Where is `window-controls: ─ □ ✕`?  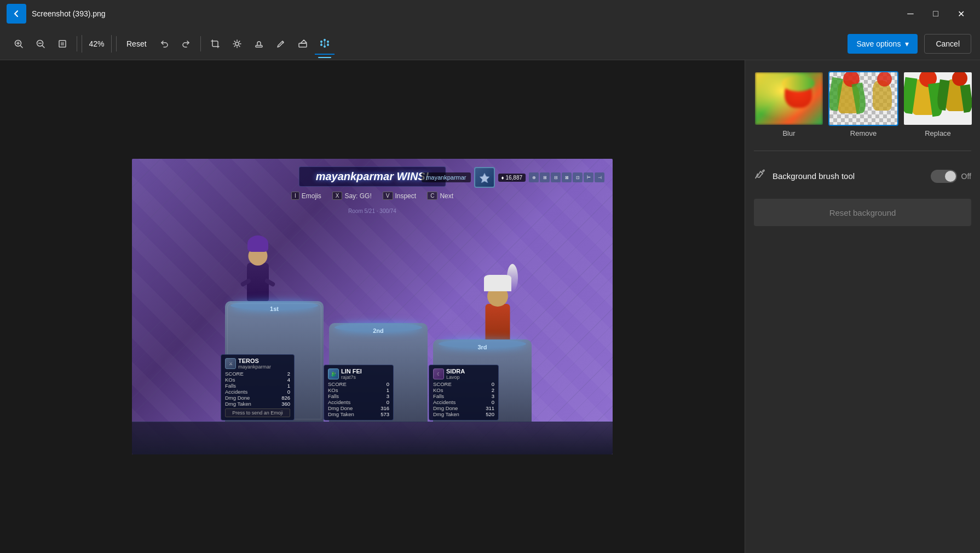
window-controls: ─ □ ✕ is located at coordinates (936, 14).